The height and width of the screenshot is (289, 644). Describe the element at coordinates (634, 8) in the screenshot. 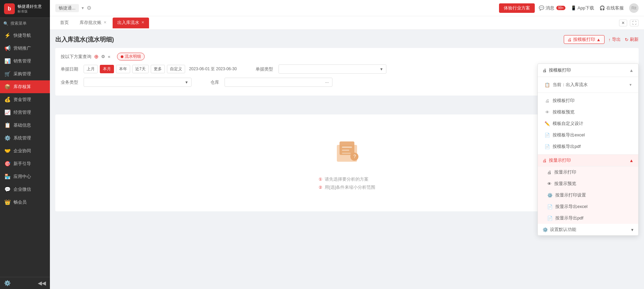

I see `user-avatar: Rit` at that location.